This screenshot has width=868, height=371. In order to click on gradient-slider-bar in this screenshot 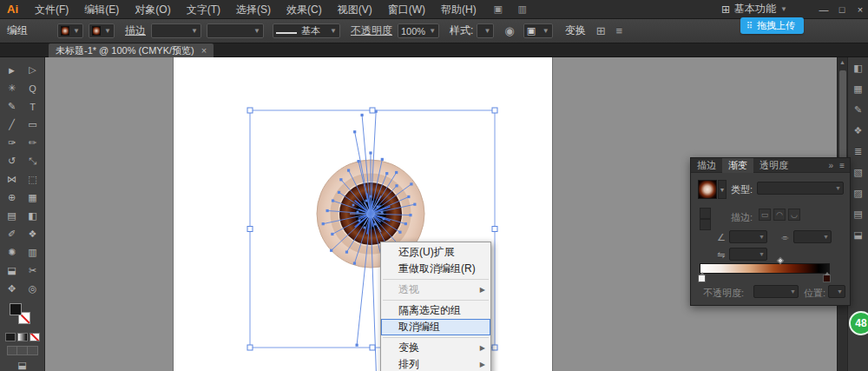, I will do `click(765, 268)`.